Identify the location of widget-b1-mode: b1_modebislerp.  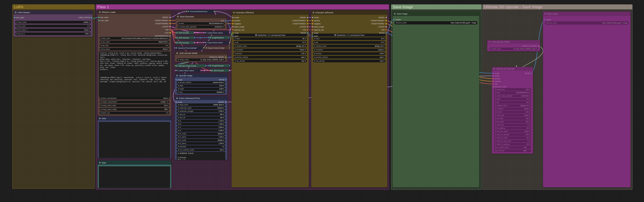
(201, 134).